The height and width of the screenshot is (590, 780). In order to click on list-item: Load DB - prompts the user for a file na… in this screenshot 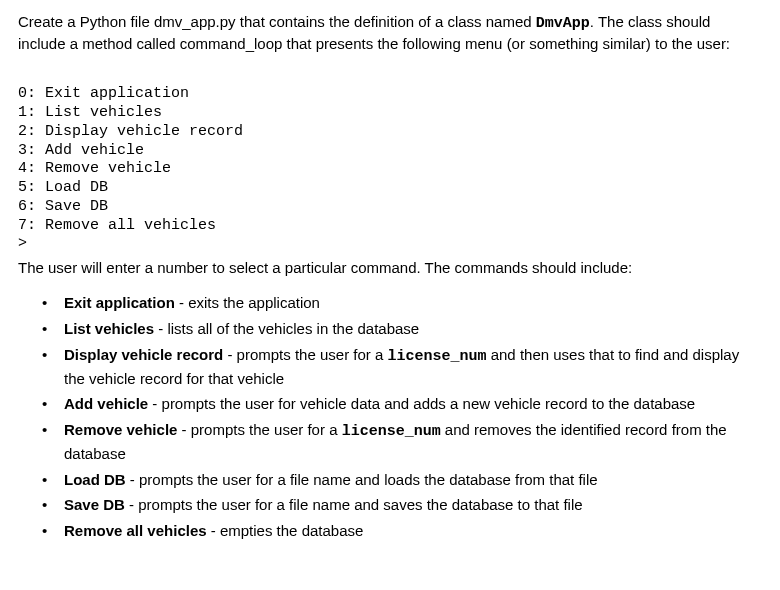, I will do `click(413, 480)`.